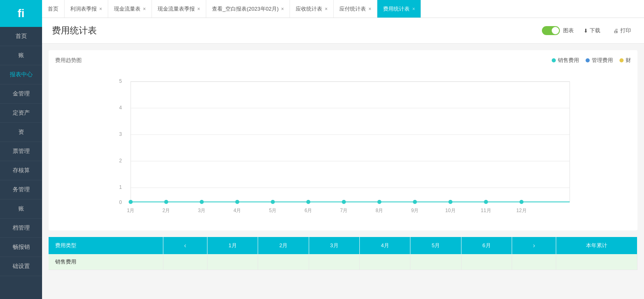 Image resolution: width=644 pixels, height=299 pixels. I want to click on sidebar-item-account: 账, so click(21, 55).